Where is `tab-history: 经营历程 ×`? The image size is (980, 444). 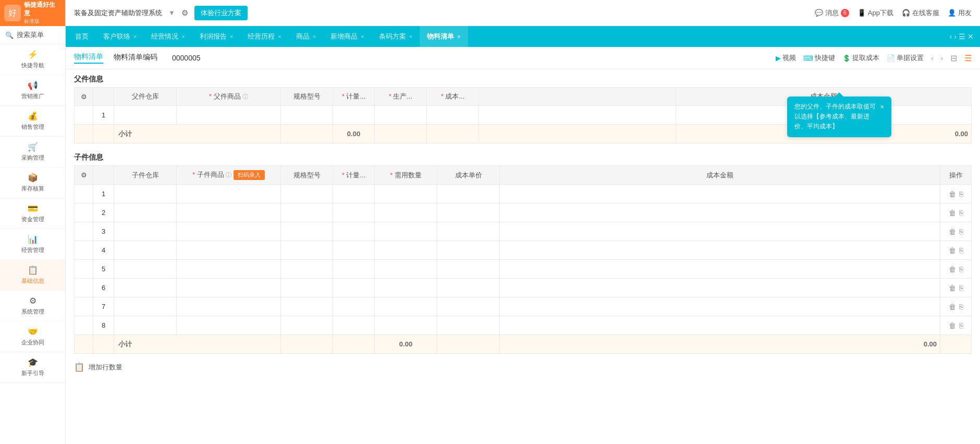 tab-history: 经营历程 × is located at coordinates (264, 37).